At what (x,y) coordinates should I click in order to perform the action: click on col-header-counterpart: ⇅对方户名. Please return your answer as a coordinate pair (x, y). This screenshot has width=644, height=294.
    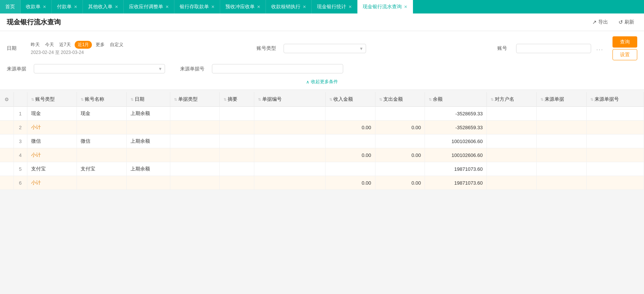
    Looking at the image, I should click on (512, 100).